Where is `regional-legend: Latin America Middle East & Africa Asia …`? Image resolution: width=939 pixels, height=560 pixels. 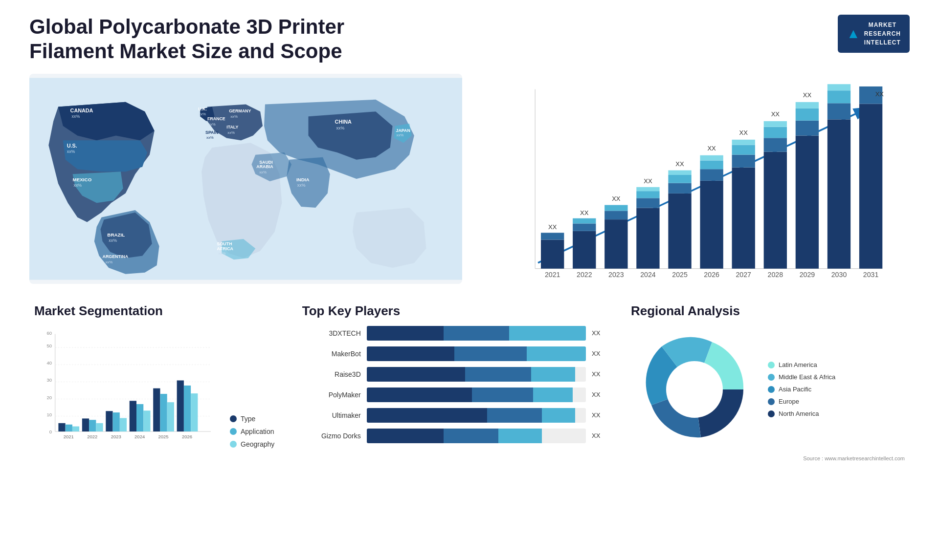
regional-legend: Latin America Middle East & Africa Asia … is located at coordinates (802, 389).